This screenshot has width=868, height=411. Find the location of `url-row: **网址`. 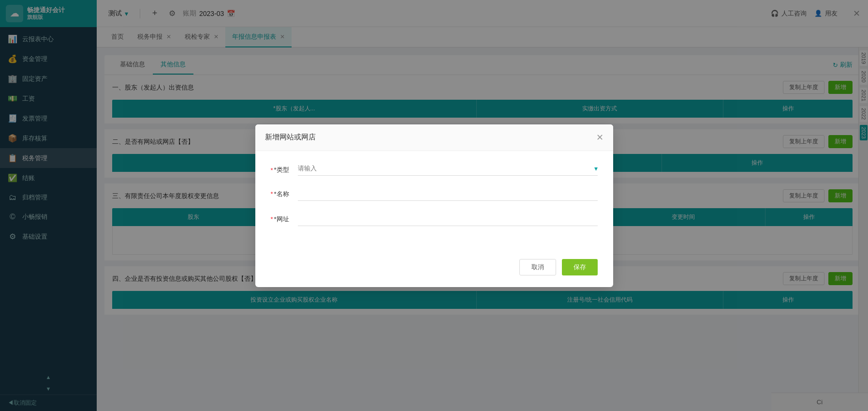

url-row: **网址 is located at coordinates (434, 219).